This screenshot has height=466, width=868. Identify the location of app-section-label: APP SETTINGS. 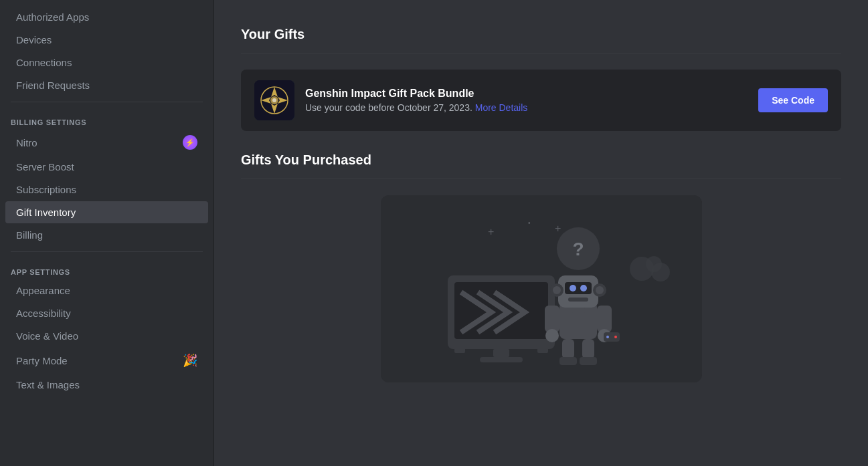
(107, 268).